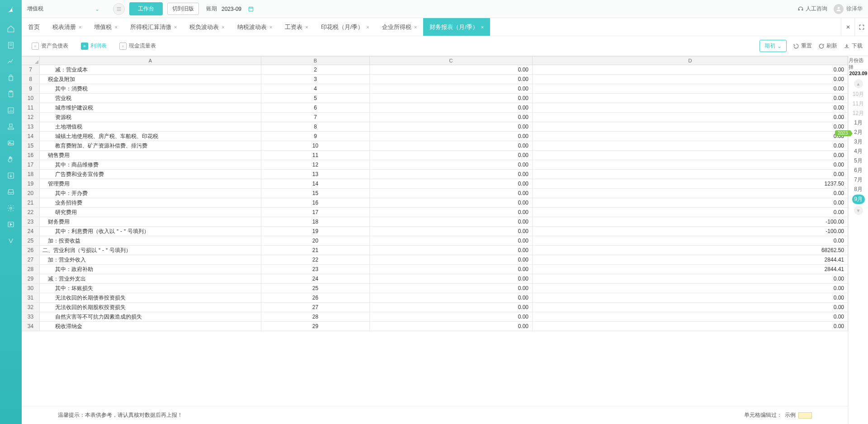 This screenshot has width=868, height=424. What do you see at coordinates (345, 27) in the screenshot?
I see `tab-7: 印花税（月/季）×` at bounding box center [345, 27].